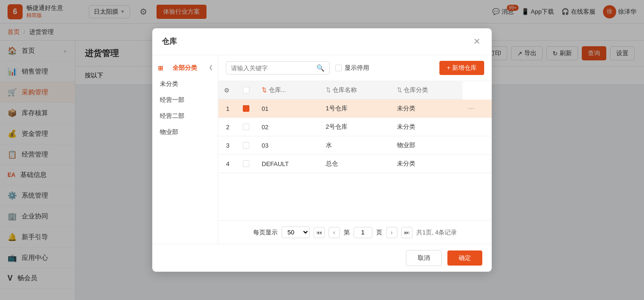 The image size is (644, 300). Describe the element at coordinates (462, 68) in the screenshot. I see `add-warehouse-button: + 新增仓库` at that location.